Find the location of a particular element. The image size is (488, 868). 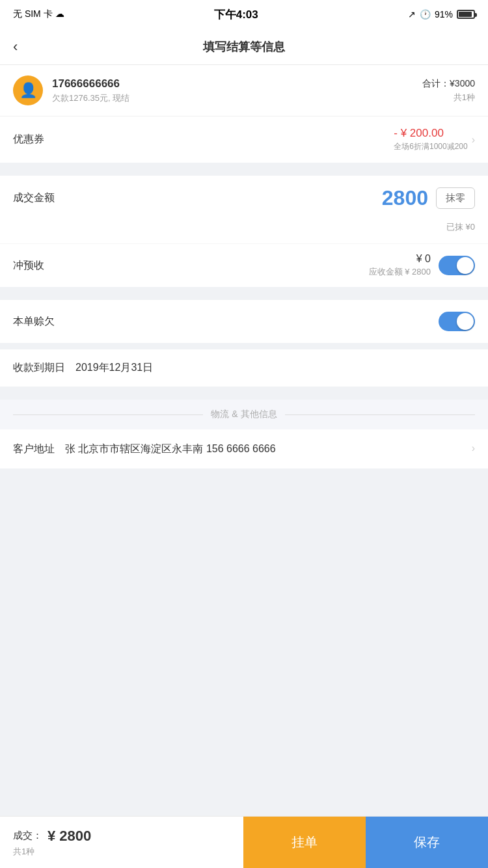

battery-fill is located at coordinates (465, 14).